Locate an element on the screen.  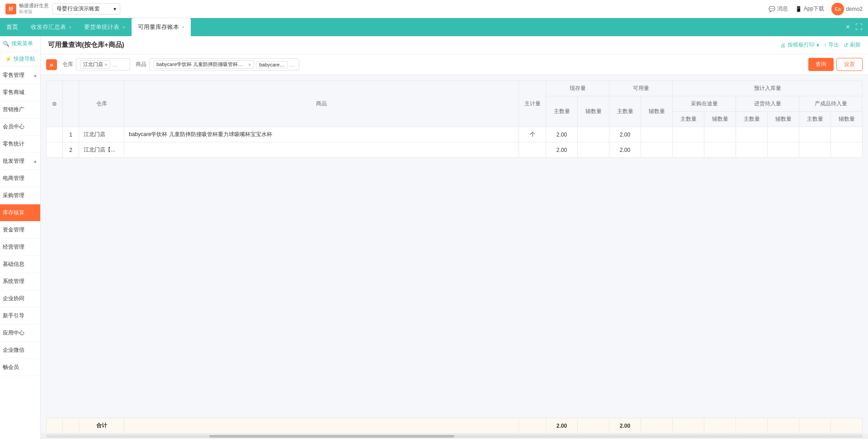
orders-tab-close: × is located at coordinates (123, 27).